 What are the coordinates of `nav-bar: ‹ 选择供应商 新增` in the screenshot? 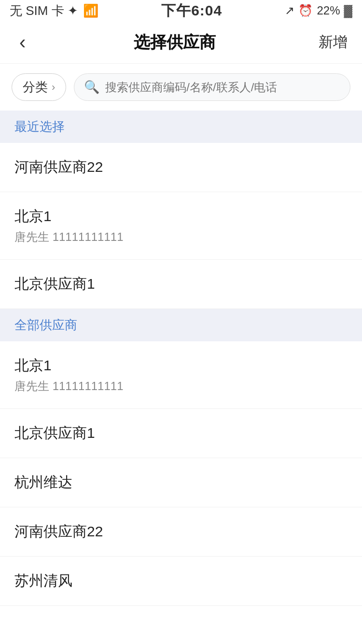 It's located at (181, 42).